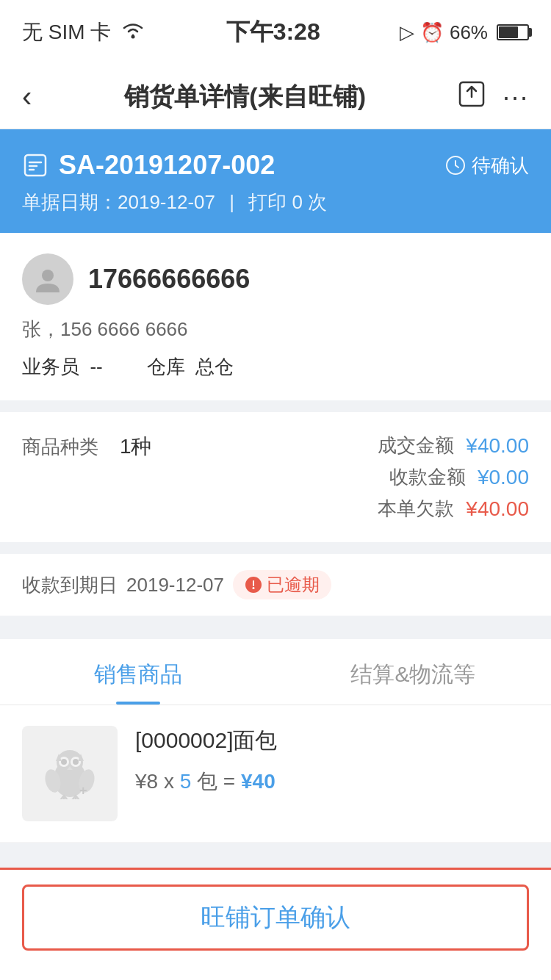 This screenshot has width=551, height=980. Describe the element at coordinates (513, 32) in the screenshot. I see `battery-icon` at that location.